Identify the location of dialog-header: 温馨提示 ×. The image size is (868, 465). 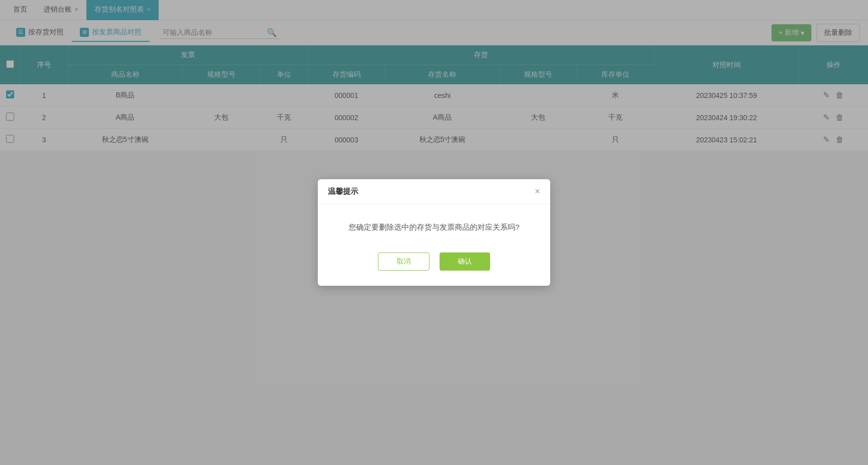
(434, 192).